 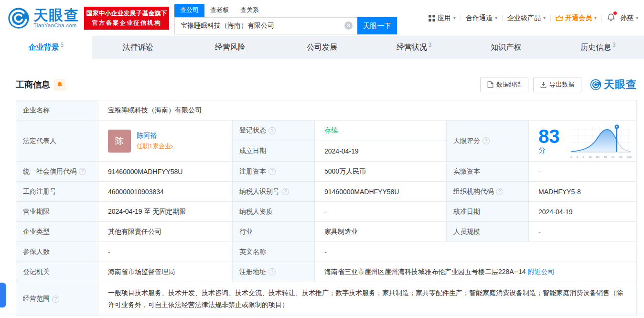 What do you see at coordinates (579, 18) in the screenshot?
I see `nav-vip-label: 开通会员` at bounding box center [579, 18].